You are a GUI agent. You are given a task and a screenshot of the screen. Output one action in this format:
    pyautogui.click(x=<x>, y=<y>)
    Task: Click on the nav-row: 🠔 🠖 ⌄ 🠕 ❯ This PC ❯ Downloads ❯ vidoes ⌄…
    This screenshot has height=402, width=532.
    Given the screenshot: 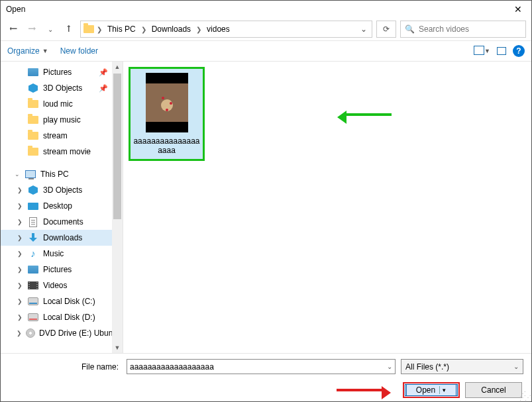 What is the action you would take?
    pyautogui.click(x=266, y=29)
    